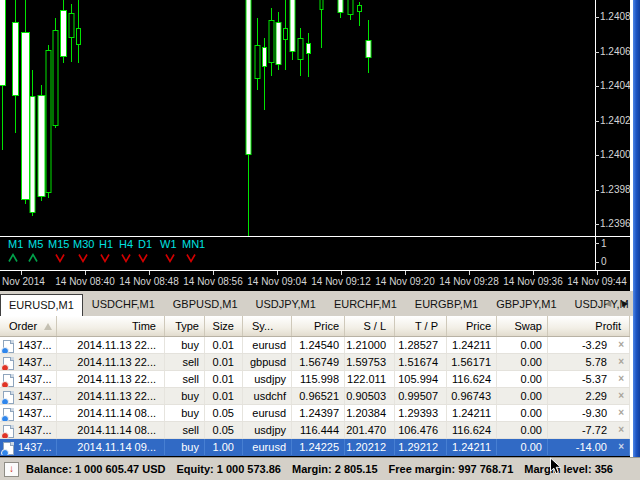 This screenshot has width=640, height=480. What do you see at coordinates (149, 282) in the screenshot?
I see `time-axis-label: 14 Nov 08:48` at bounding box center [149, 282].